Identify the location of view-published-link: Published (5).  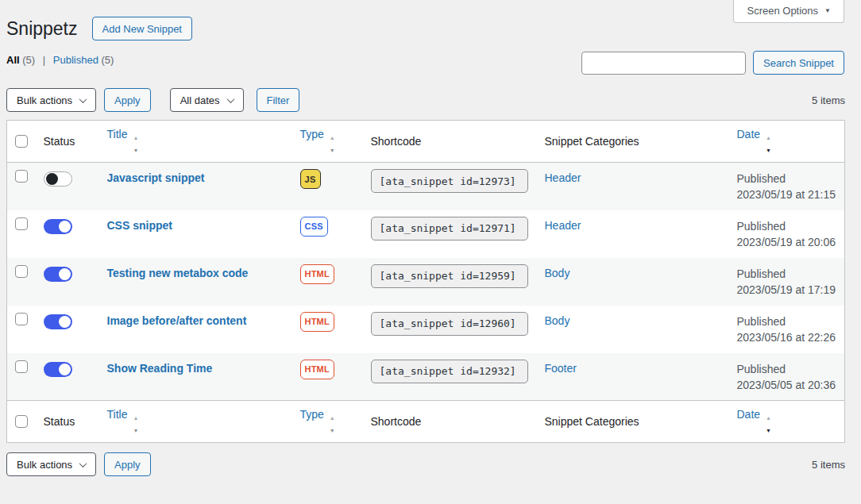
(84, 60).